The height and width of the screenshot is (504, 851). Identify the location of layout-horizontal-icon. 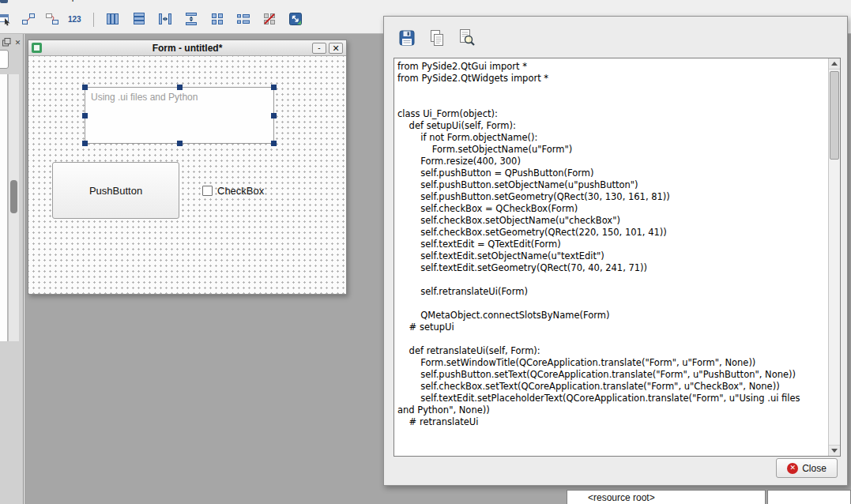
(113, 19).